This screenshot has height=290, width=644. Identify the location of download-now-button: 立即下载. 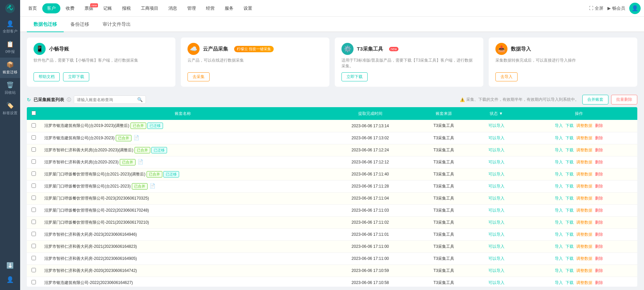
(76, 77).